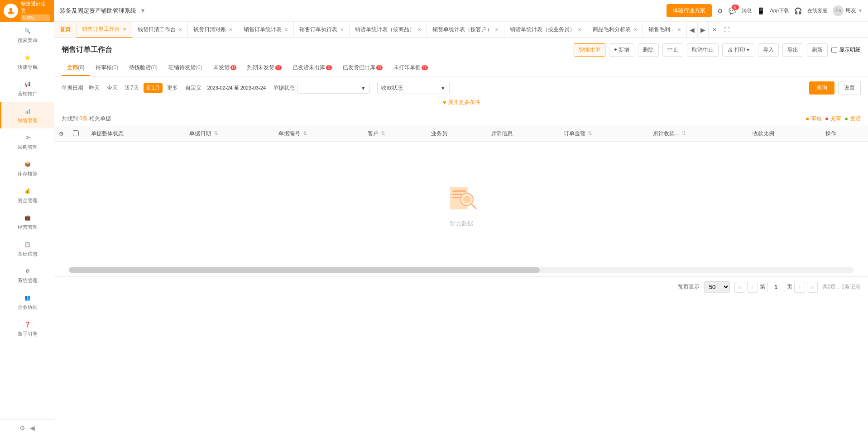  Describe the element at coordinates (342, 30) in the screenshot. I see `tab-sales-exec-close: ✕` at that location.